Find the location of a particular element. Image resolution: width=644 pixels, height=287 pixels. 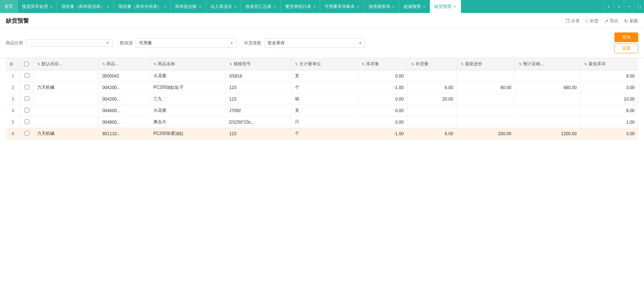

share-button: ❐ 分享 is located at coordinates (573, 21).